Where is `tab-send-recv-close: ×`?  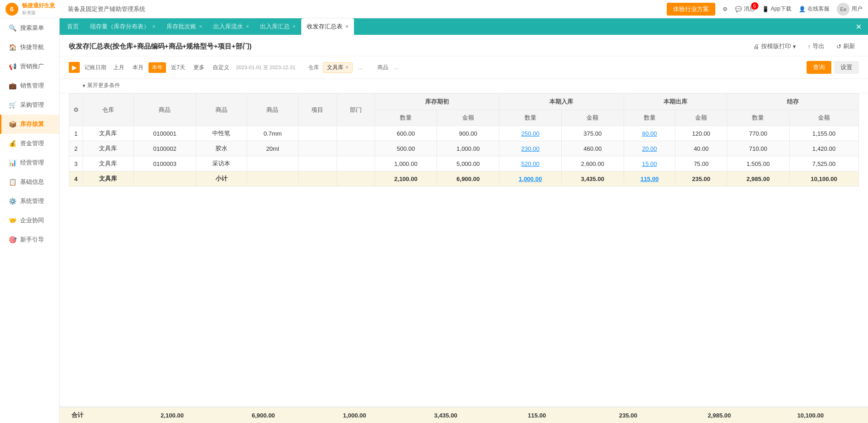 tab-send-recv-close: × is located at coordinates (347, 27).